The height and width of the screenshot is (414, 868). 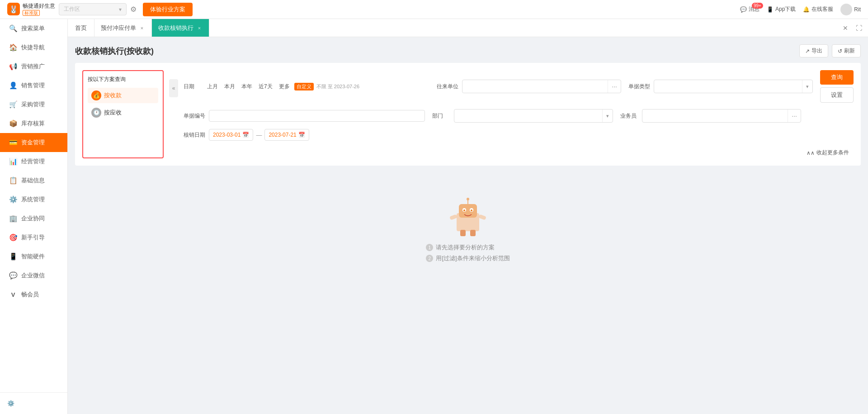 What do you see at coordinates (837, 86) in the screenshot?
I see `query-actions: 查询 设置` at bounding box center [837, 86].